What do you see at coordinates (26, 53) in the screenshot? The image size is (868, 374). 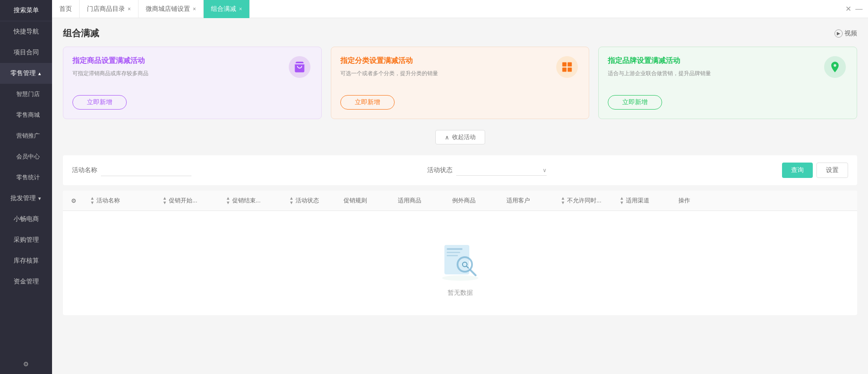 I see `sidebar-item-project-contract: 项目合同` at bounding box center [26, 53].